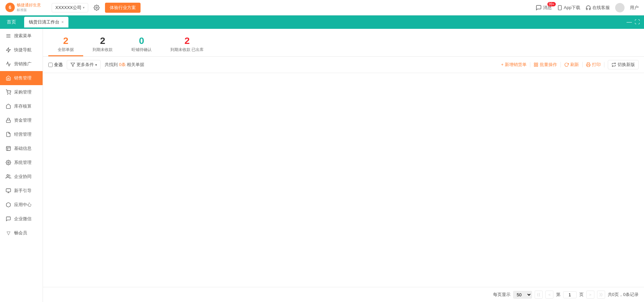 The width and height of the screenshot is (644, 302). I want to click on sidebar-item-marketing: 营销推广, so click(21, 64).